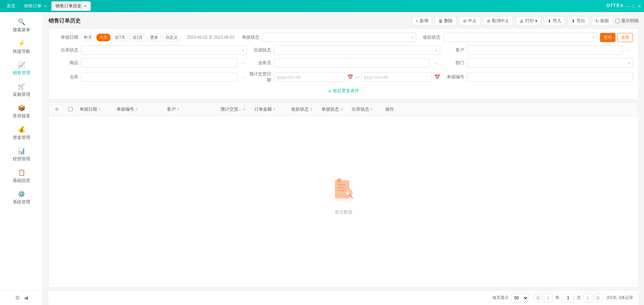 Image resolution: width=644 pixels, height=305 pixels. Describe the element at coordinates (437, 77) in the screenshot. I see `calendar-to-icon: 📅` at that location.